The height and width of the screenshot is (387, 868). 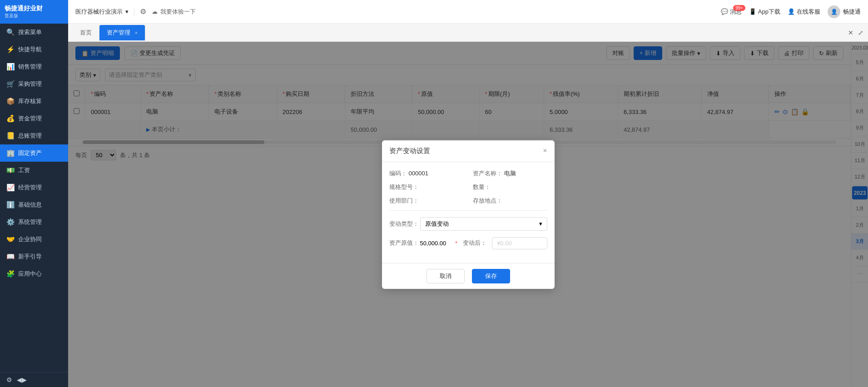 What do you see at coordinates (844, 12) in the screenshot?
I see `user-menu: 👤 畅捷通` at bounding box center [844, 12].